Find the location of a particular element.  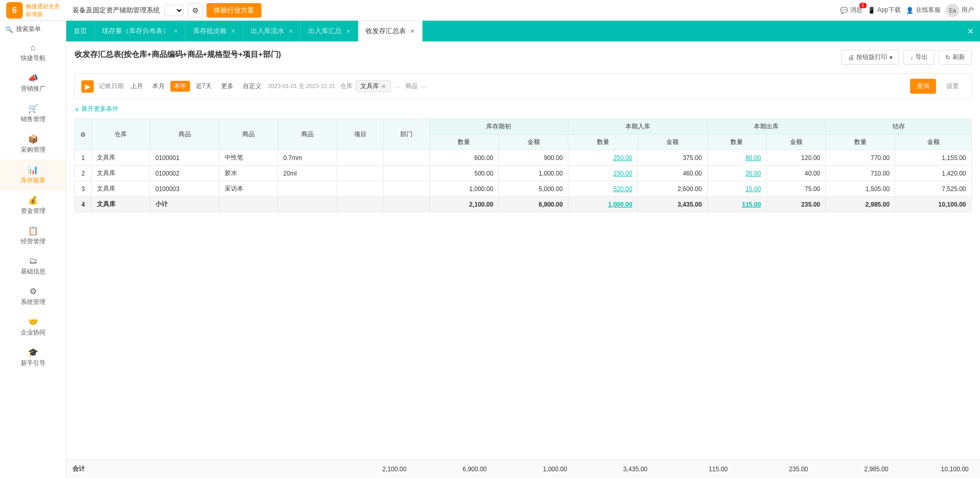

tab-stock-dist: 现存量（库存分布表） ✕ is located at coordinates (140, 31).